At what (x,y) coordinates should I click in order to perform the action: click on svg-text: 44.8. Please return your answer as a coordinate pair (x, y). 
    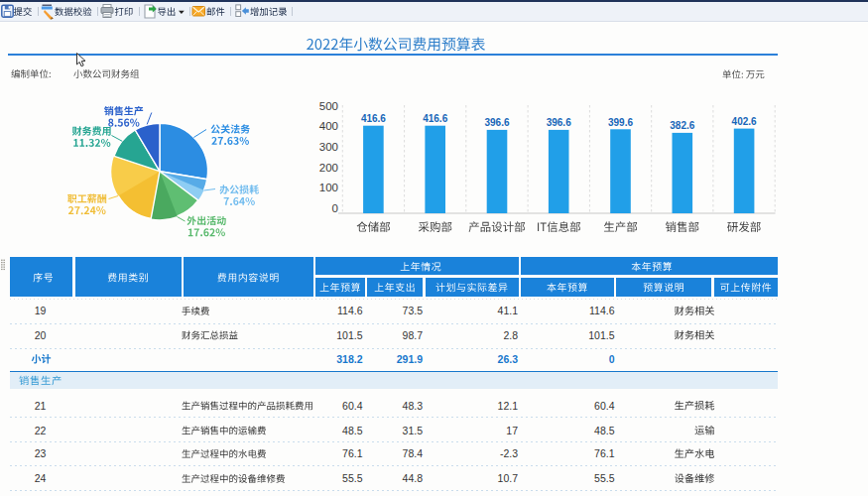
    Looking at the image, I should click on (413, 478).